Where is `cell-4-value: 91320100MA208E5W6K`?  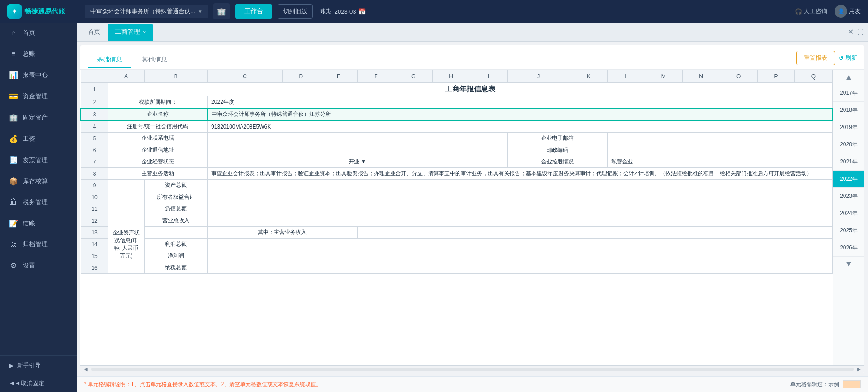 cell-4-value: 91320100MA208E5W6K is located at coordinates (520, 127).